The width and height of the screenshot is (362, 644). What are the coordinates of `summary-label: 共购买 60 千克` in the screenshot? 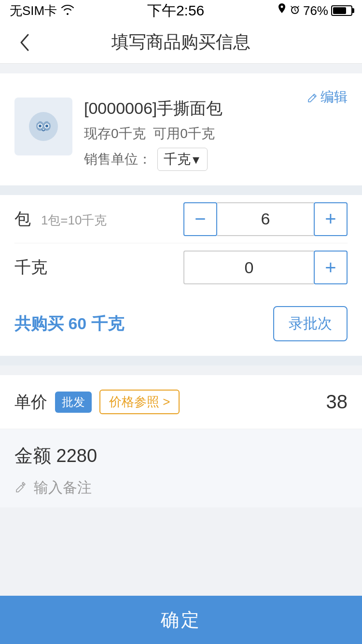 It's located at (70, 323).